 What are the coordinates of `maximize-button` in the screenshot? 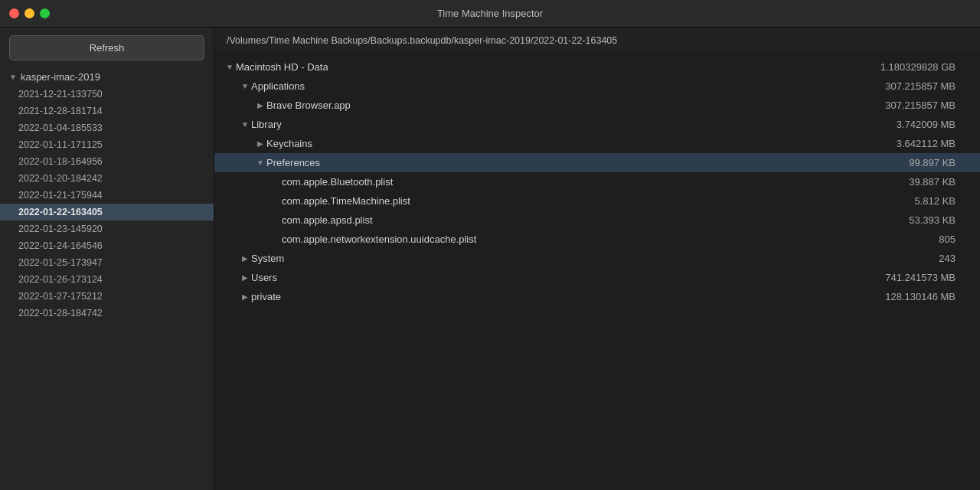 It's located at (44, 14).